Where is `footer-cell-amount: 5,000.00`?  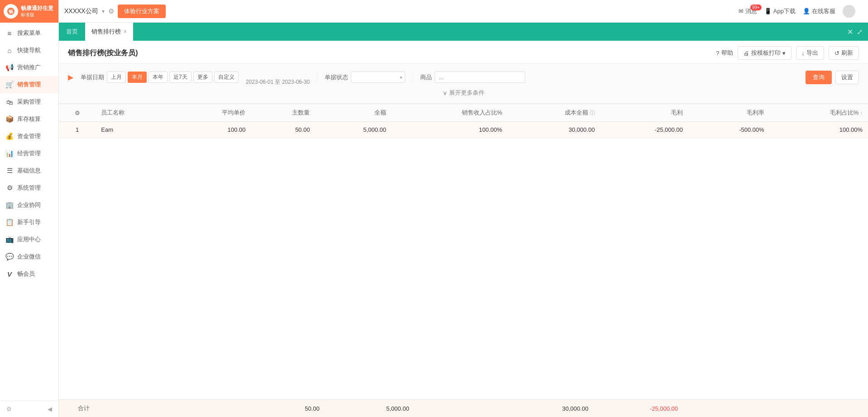
footer-cell-amount: 5,000.00 is located at coordinates (370, 408).